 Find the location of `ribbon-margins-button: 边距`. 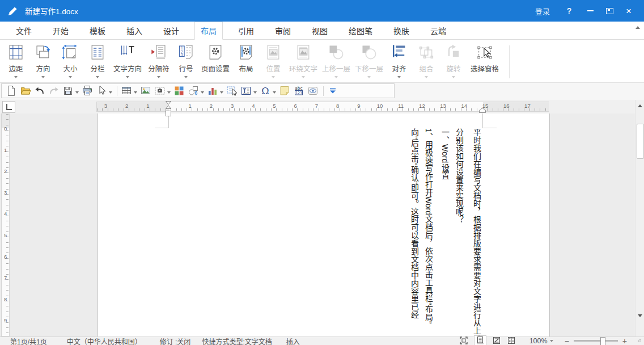

ribbon-margins-button: 边距 is located at coordinates (16, 60).